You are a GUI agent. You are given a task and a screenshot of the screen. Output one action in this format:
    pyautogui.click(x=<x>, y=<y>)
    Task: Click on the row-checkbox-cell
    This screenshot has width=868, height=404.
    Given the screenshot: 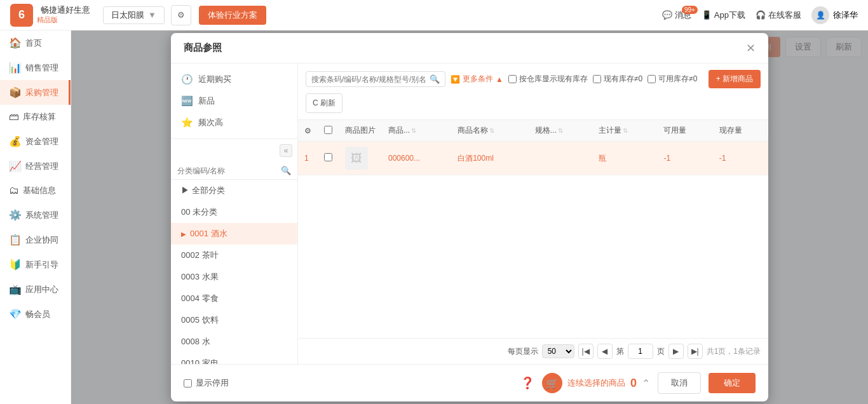 What is the action you would take?
    pyautogui.click(x=328, y=159)
    